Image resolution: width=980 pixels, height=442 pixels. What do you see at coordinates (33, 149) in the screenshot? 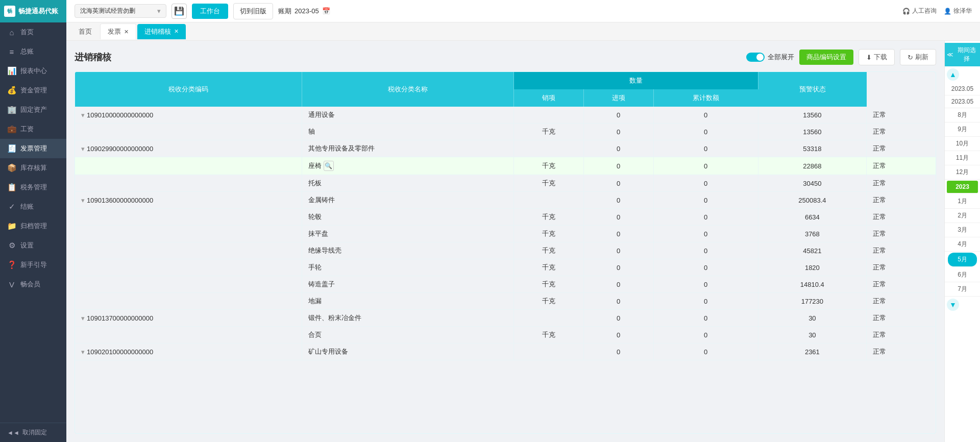
I see `sidebar-item-invoice: 🧾 发票管理` at bounding box center [33, 149].